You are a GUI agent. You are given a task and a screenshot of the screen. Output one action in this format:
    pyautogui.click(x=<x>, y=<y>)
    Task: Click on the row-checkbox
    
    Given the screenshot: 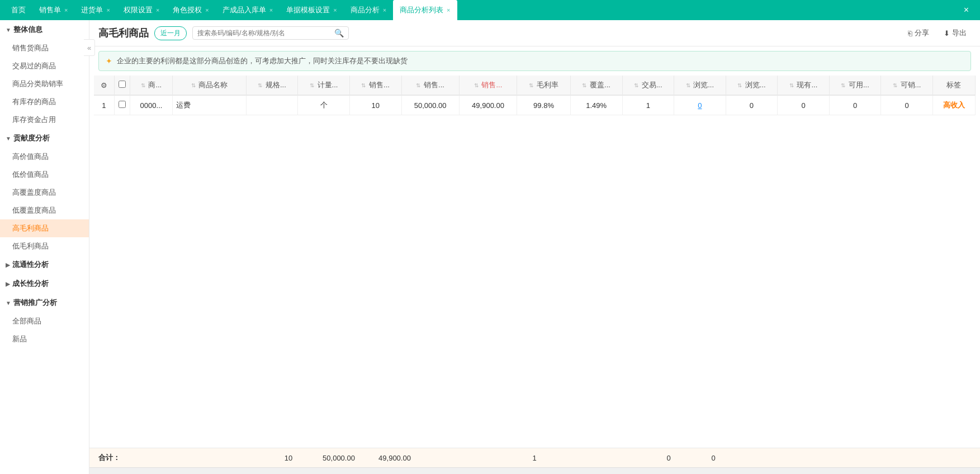 What is the action you would take?
    pyautogui.click(x=122, y=104)
    